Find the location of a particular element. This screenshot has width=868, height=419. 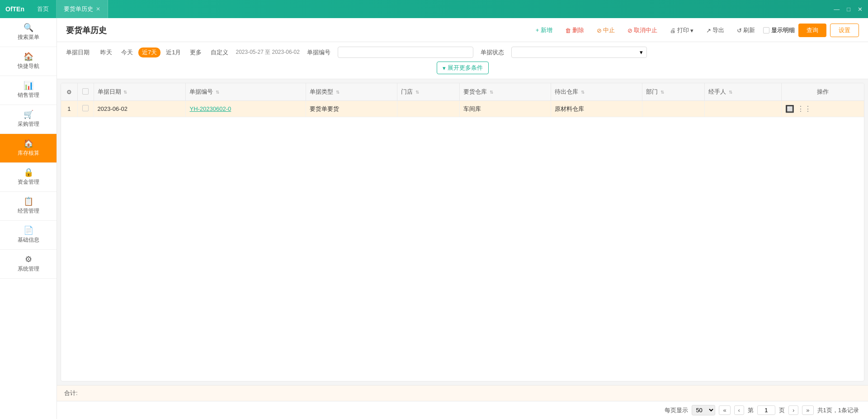

per-page-select: 20 50 100 is located at coordinates (703, 410).